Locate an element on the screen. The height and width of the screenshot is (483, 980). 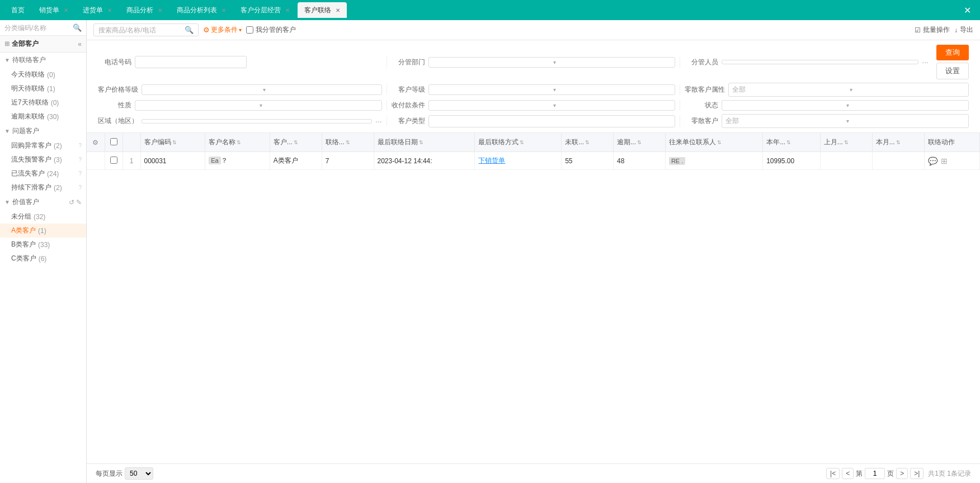
col-check is located at coordinates (114, 143).